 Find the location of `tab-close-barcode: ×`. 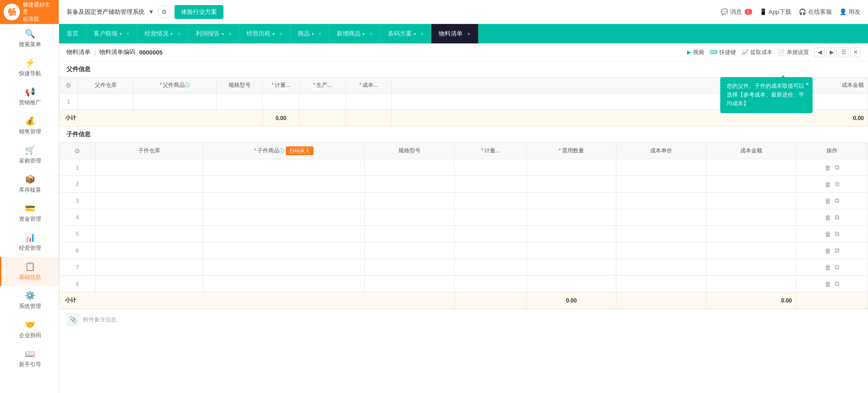

tab-close-barcode: × is located at coordinates (422, 34).